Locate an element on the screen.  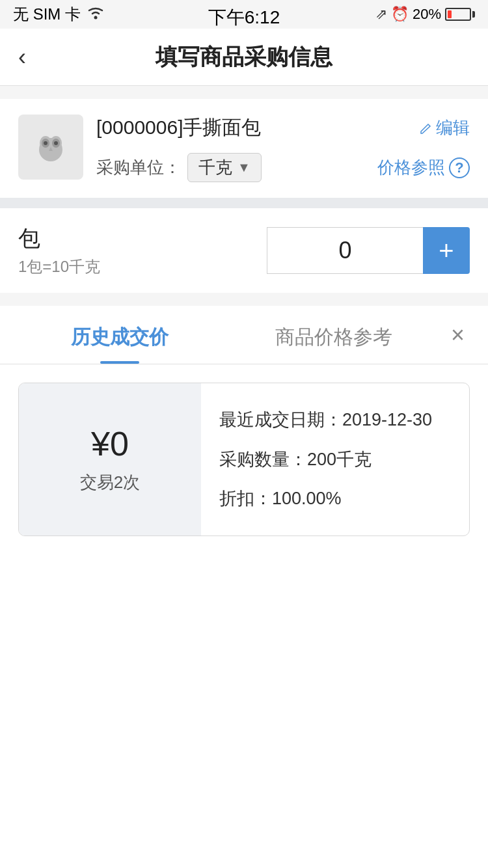
edit-button: 编辑 is located at coordinates (444, 128).